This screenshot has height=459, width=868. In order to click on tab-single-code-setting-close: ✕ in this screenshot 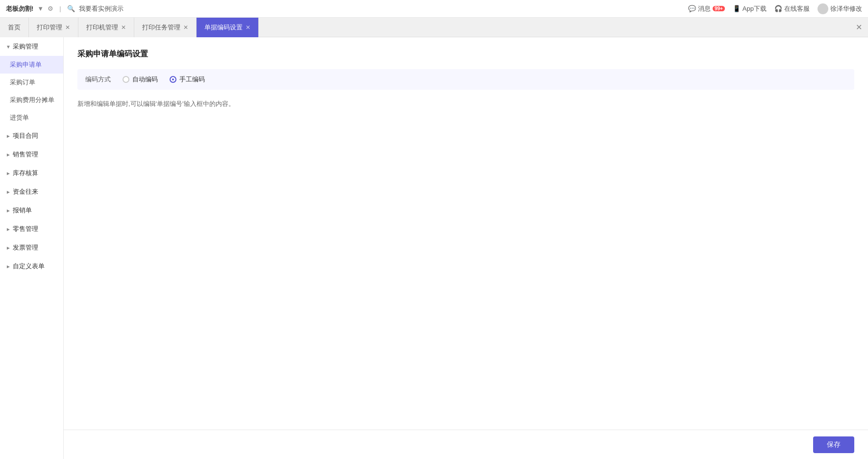, I will do `click(248, 27)`.